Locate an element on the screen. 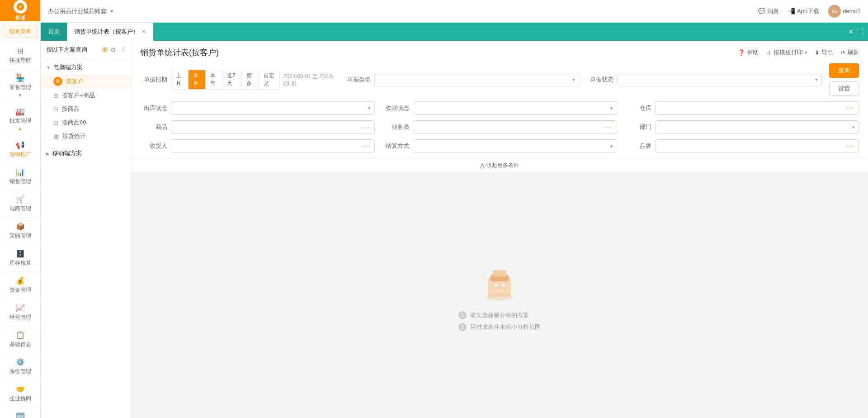 The width and height of the screenshot is (868, 418). header-right: 💬 消息 📲 App下载 Ea demo2 is located at coordinates (809, 11).